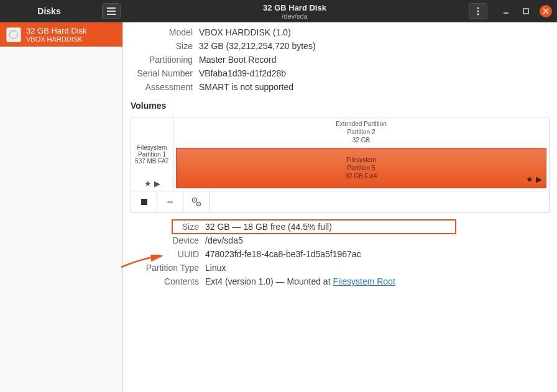 This screenshot has width=557, height=392. Describe the element at coordinates (377, 254) in the screenshot. I see `value-uuid: 478023fd-fe18-4ca8-be3f-1d5a5f1967ac` at that location.